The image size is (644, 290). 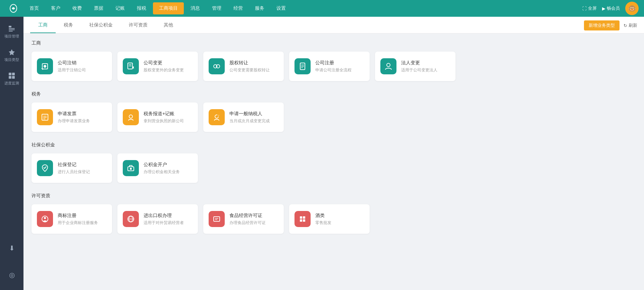 I want to click on card-provident-fund-open: 公积金开户 办理公积金相关业务, so click(x=158, y=168).